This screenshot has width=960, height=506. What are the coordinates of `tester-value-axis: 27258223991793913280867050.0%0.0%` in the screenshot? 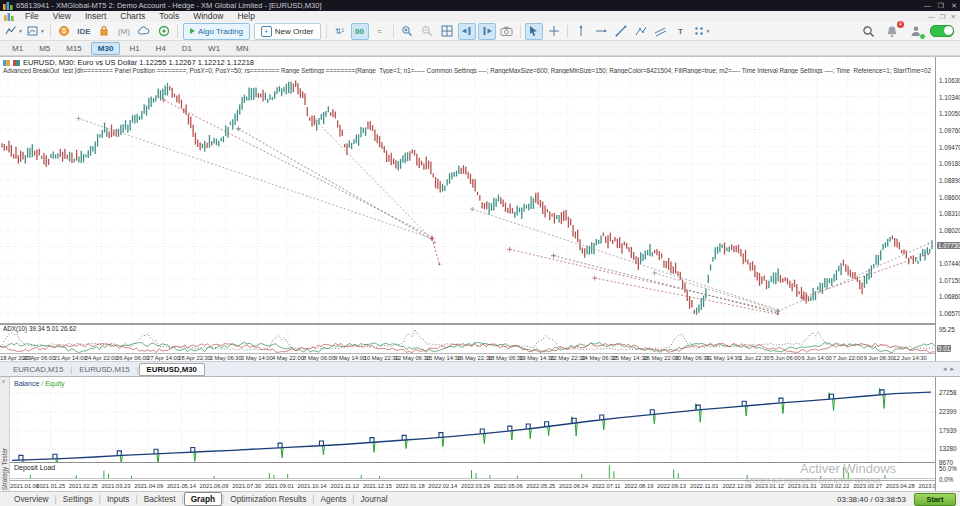 It's located at (948, 434).